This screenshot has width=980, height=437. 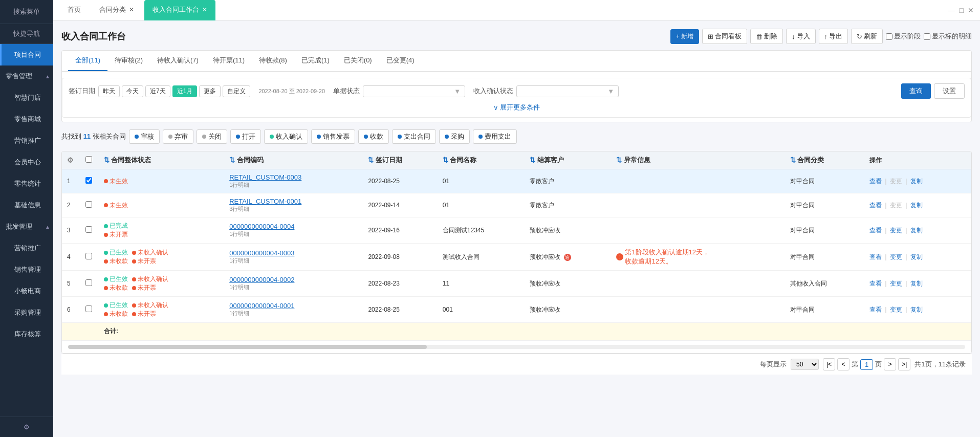 What do you see at coordinates (133, 91) in the screenshot?
I see `date-btn-today: 今天` at bounding box center [133, 91].